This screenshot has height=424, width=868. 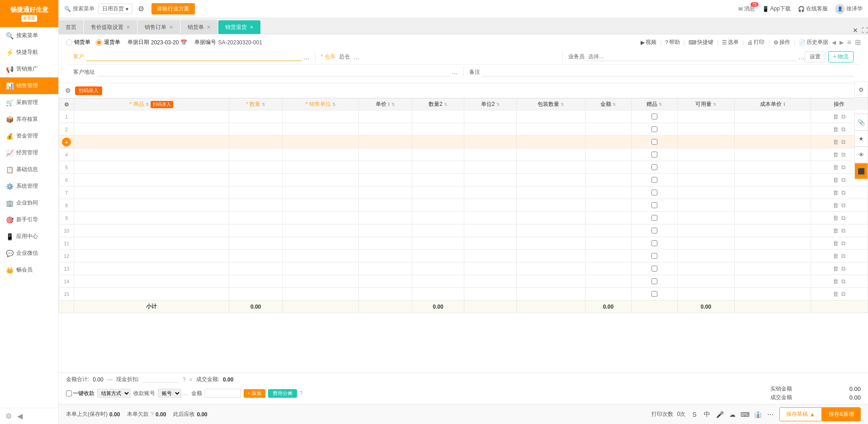 What do you see at coordinates (648, 43) in the screenshot?
I see `video-btn: ▶ 视频` at bounding box center [648, 43].